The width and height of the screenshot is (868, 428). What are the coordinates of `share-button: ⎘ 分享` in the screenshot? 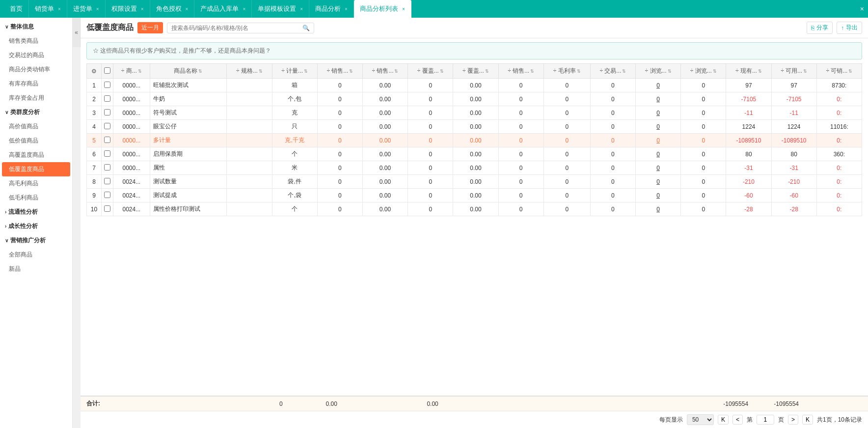 It's located at (820, 28).